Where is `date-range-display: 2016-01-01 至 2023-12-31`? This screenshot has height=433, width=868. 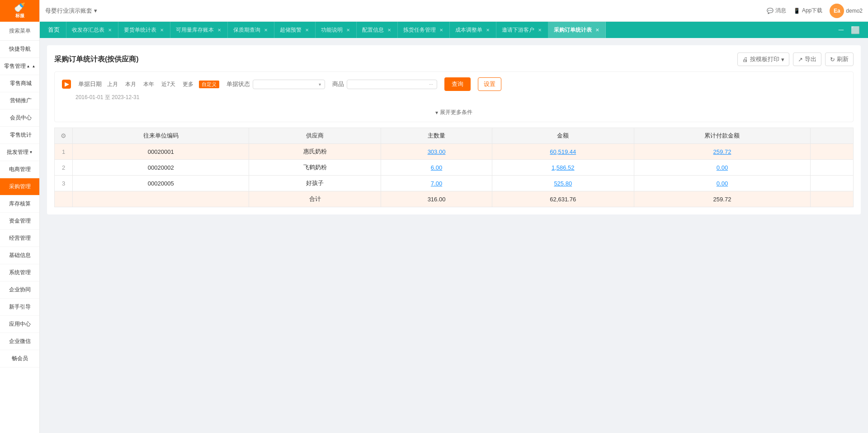
date-range-display: 2016-01-01 至 2023-12-31 is located at coordinates (454, 98).